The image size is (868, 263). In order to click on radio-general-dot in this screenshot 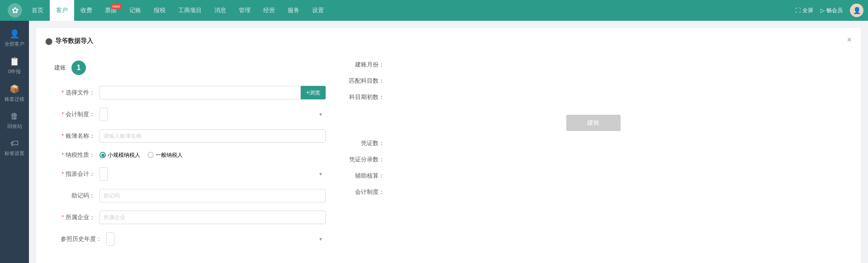, I will do `click(151, 155)`.